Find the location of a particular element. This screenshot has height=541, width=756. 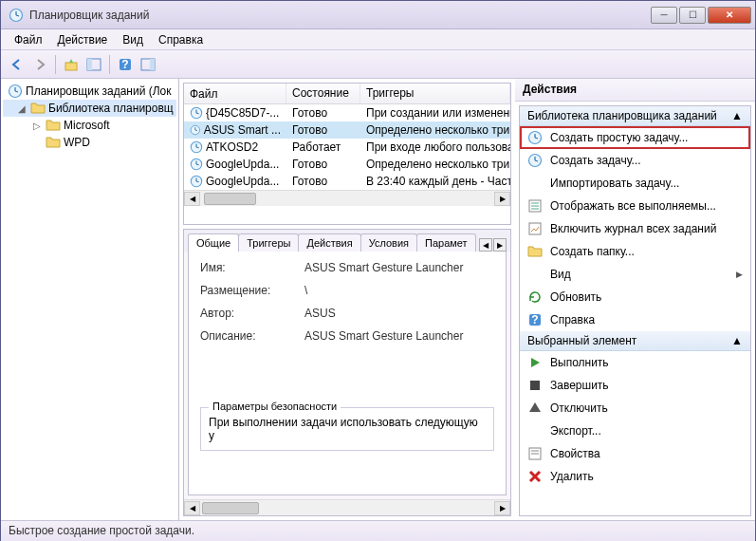

task-trigger: При входе любого пользова is located at coordinates (435, 147).